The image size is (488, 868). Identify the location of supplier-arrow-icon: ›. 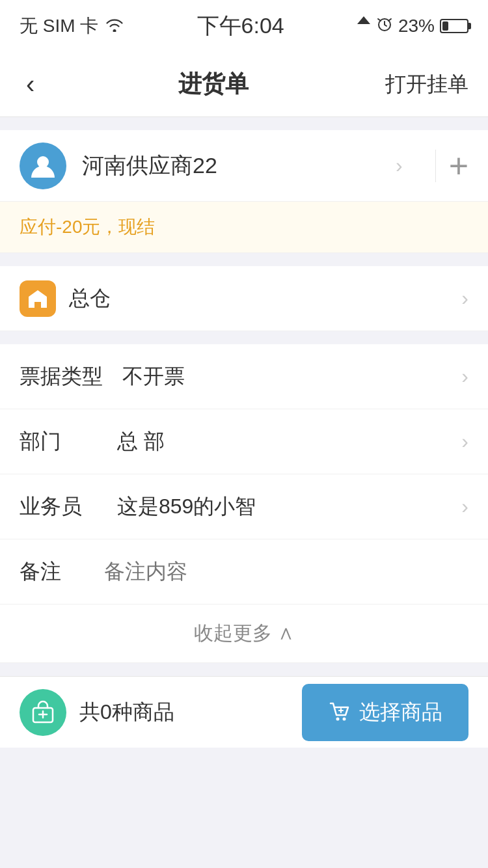
(400, 165).